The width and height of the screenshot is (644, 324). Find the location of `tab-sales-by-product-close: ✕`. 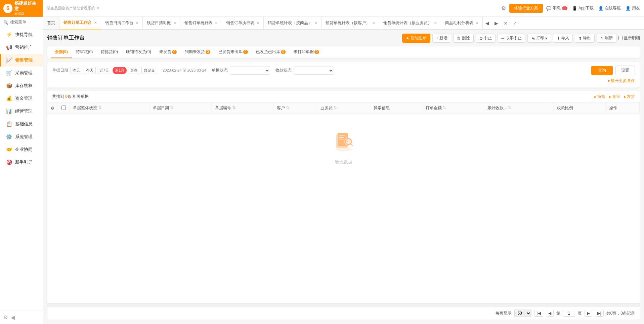

tab-sales-by-product-close: ✕ is located at coordinates (316, 23).